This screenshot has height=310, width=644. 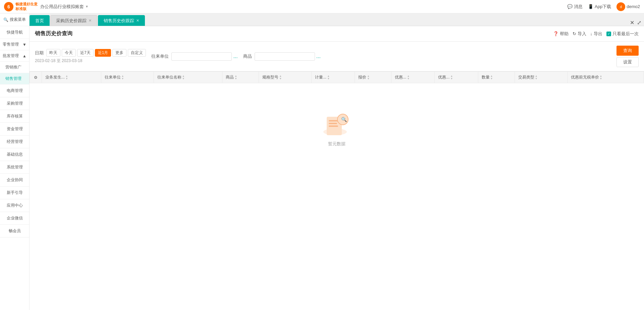 I want to click on user-menu: d demo2, so click(x=628, y=7).